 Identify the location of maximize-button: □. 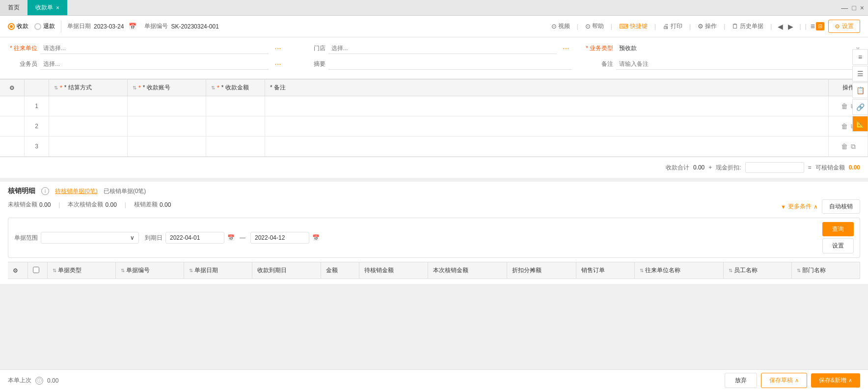
(854, 8).